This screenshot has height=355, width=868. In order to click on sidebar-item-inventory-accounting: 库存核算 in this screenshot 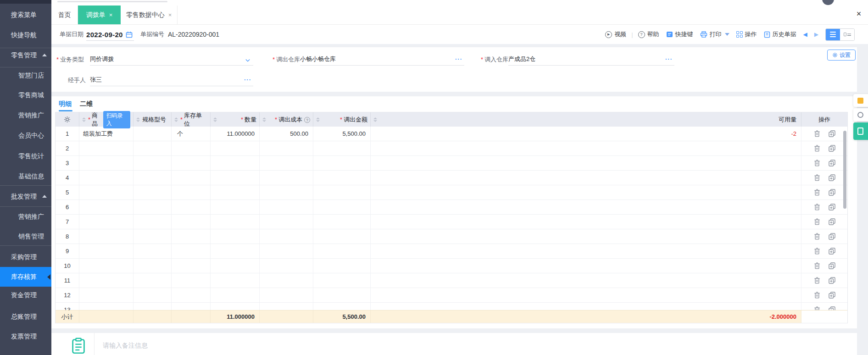, I will do `click(26, 277)`.